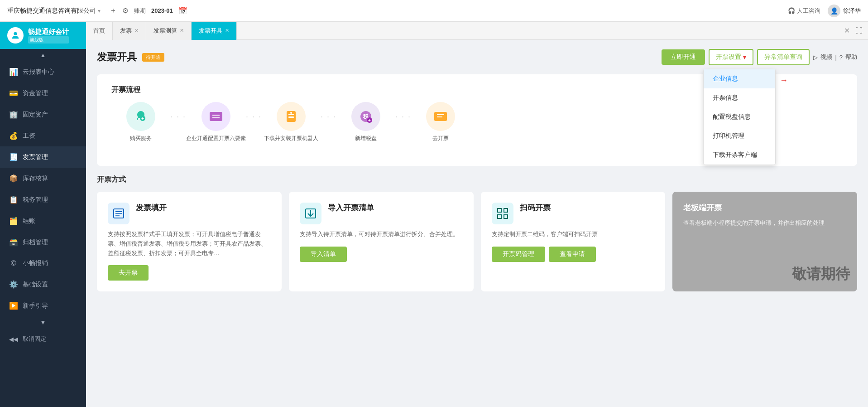  I want to click on headset-icon: 🎧, so click(791, 11).